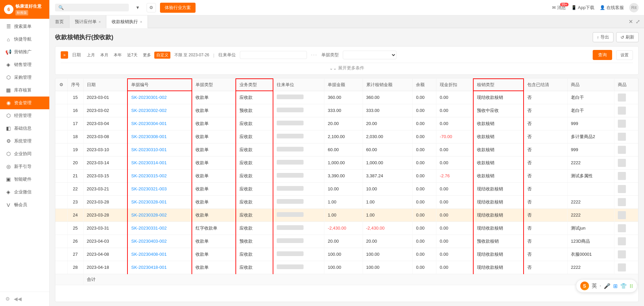 This screenshot has width=644, height=306. What do you see at coordinates (149, 111) in the screenshot?
I see `docno-link: SK-20230302-002` at bounding box center [149, 111].